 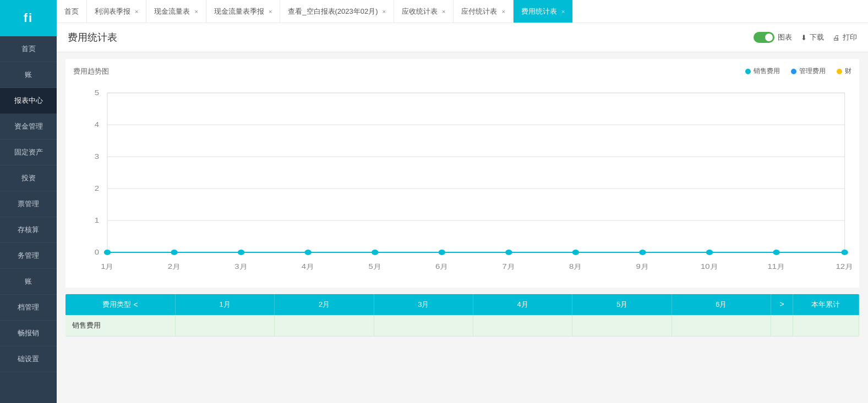 What do you see at coordinates (97, 92) in the screenshot?
I see `svg-text: 5` at bounding box center [97, 92].